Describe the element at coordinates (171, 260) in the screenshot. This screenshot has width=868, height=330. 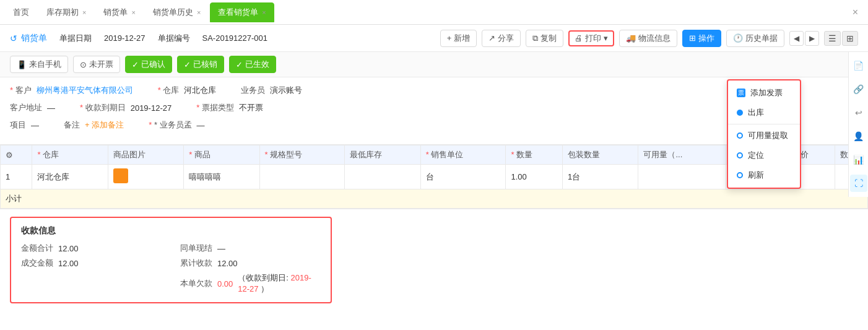
I see `payment-box: 收款信息 金额合计 12.00 同单现结 — 成交金额 12.00 累计收款 1…` at that location.